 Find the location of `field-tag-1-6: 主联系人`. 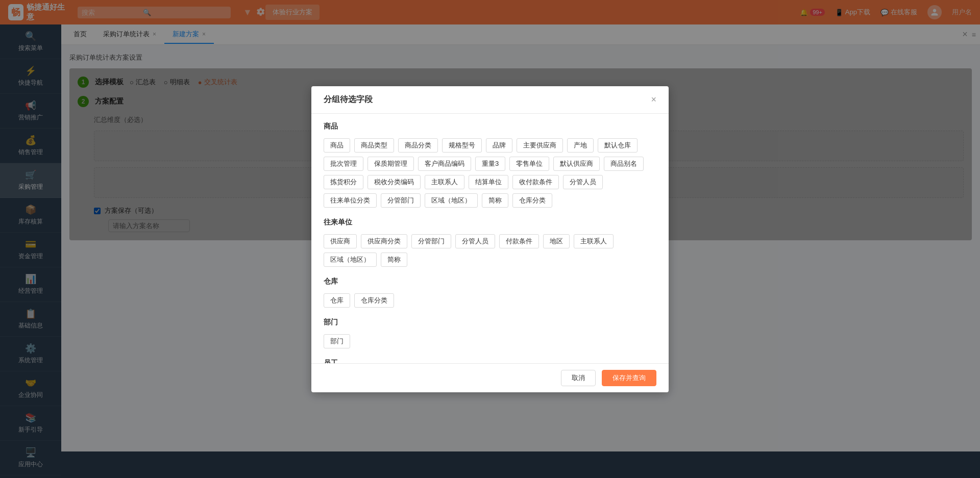

field-tag-1-6: 主联系人 is located at coordinates (594, 241).